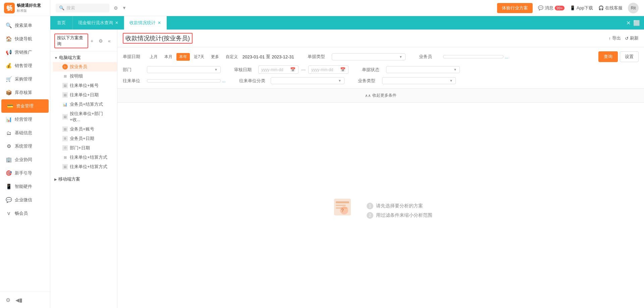 The width and height of the screenshot is (644, 308). What do you see at coordinates (582, 8) in the screenshot?
I see `app-download-button: 📱 App下载` at bounding box center [582, 8].